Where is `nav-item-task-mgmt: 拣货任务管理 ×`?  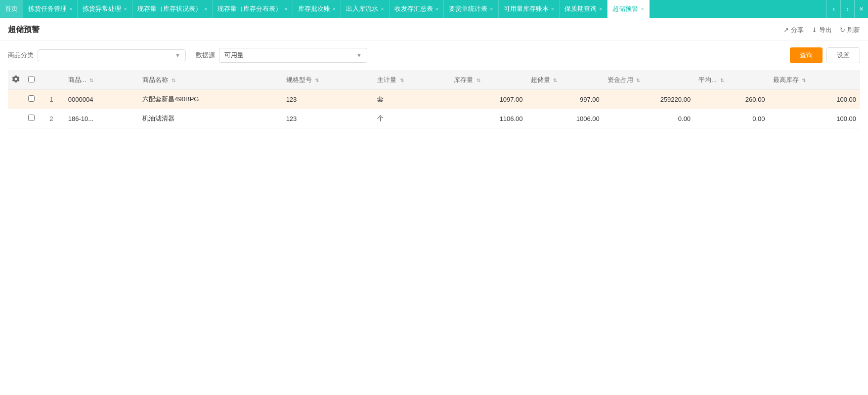
nav-item-task-mgmt: 拣货任务管理 × is located at coordinates (50, 9).